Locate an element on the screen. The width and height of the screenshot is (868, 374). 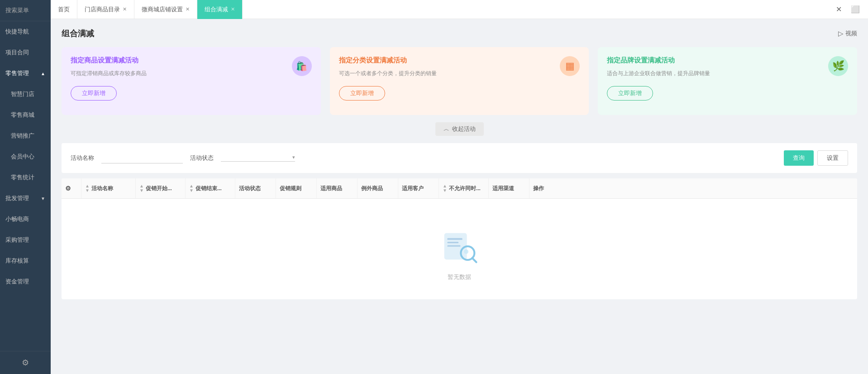
th-activity-name: ▲▼ 活动名称 is located at coordinates (109, 188).